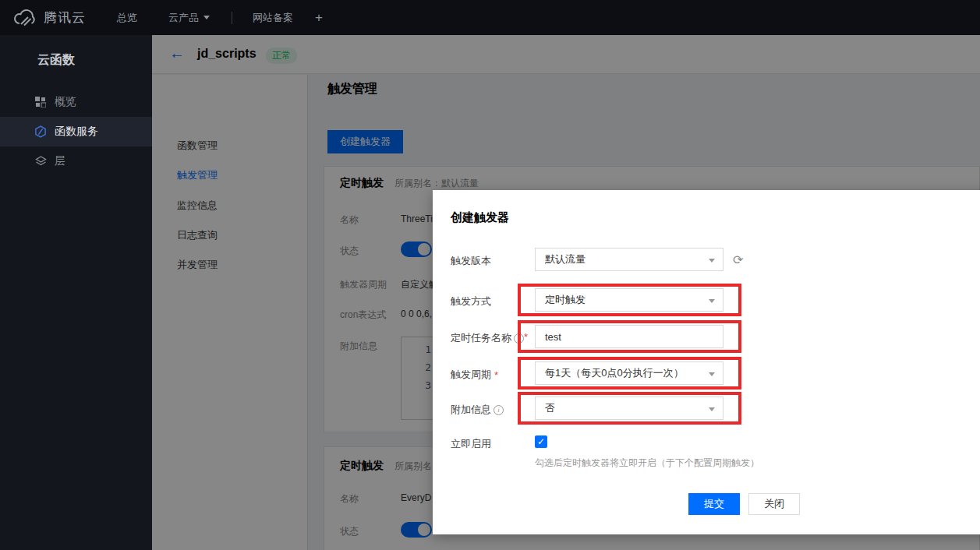 The image size is (980, 550). Describe the element at coordinates (714, 504) in the screenshot. I see `submit-button: 提交` at that location.